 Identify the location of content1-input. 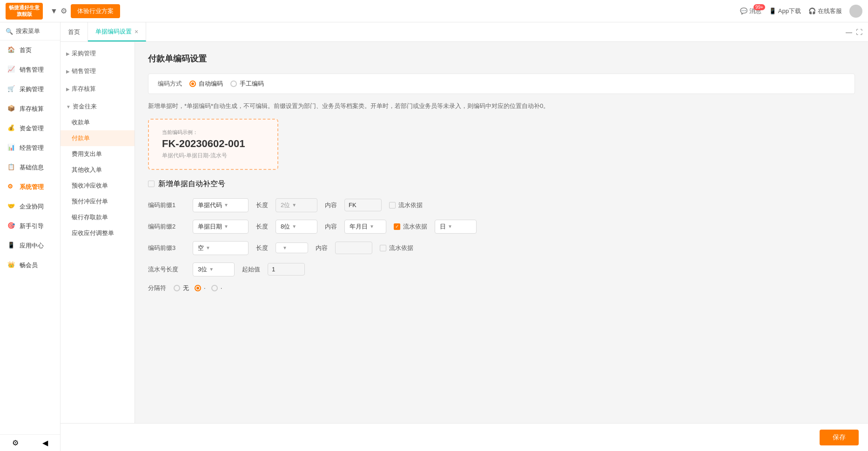
(363, 205).